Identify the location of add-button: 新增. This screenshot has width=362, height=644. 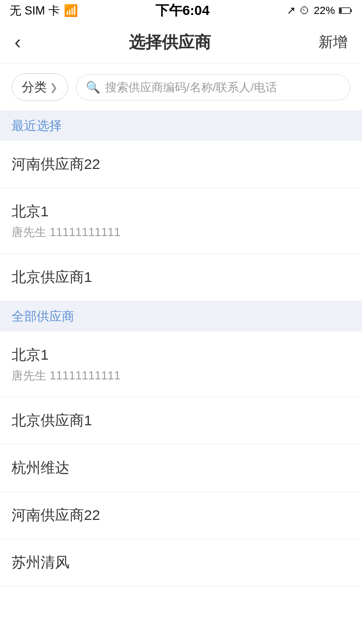
(333, 42).